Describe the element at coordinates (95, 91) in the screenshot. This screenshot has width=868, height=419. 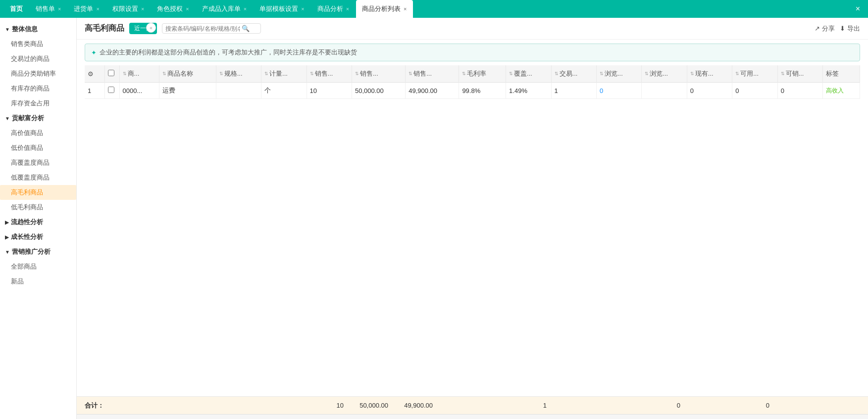
I see `cell-index: 1` at that location.